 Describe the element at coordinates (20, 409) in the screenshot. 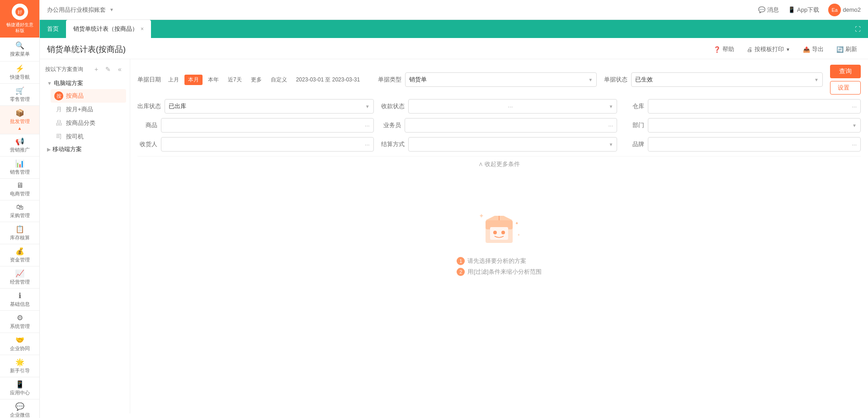

I see `wechat-nav-item: 💬 企业微信` at that location.